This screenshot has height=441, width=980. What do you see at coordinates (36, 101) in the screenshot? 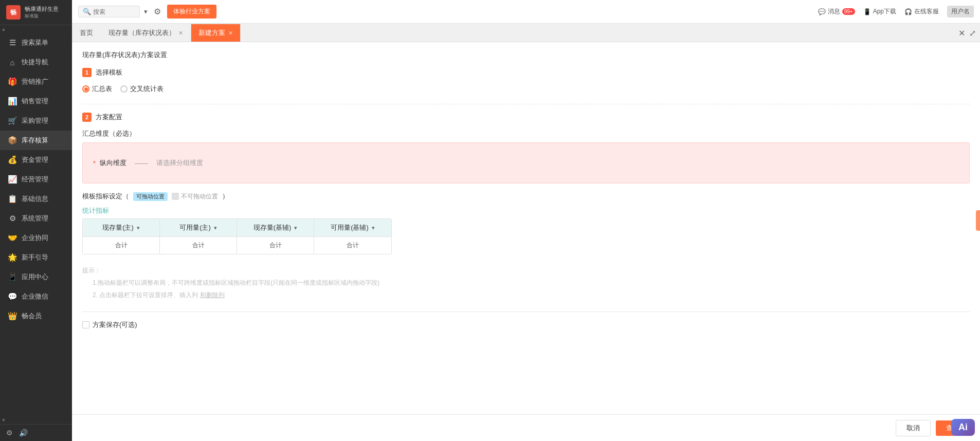
I see `sidebar-item-sales: 📊 销售管理` at bounding box center [36, 101].